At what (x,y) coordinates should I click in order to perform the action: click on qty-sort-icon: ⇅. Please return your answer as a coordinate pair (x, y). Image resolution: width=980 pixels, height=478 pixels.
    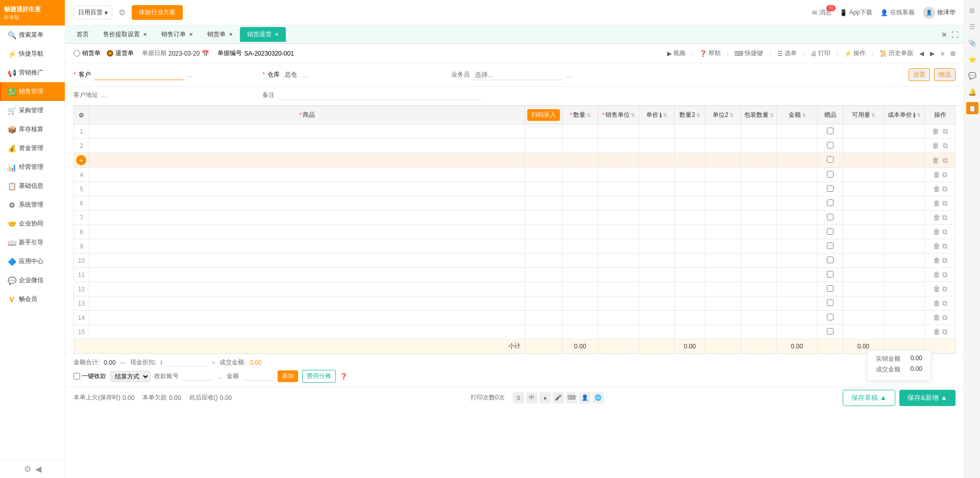
    Looking at the image, I should click on (589, 115).